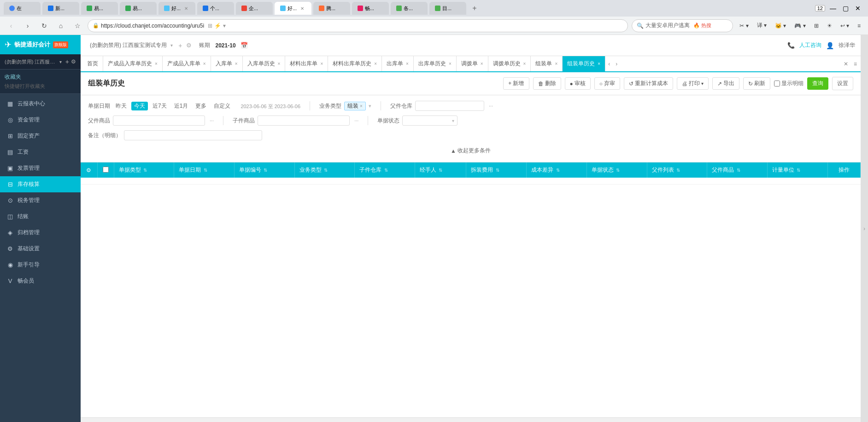 This screenshot has width=868, height=422. Describe the element at coordinates (757, 84) in the screenshot. I see `refresh-btn: ↻ 刷新` at that location.